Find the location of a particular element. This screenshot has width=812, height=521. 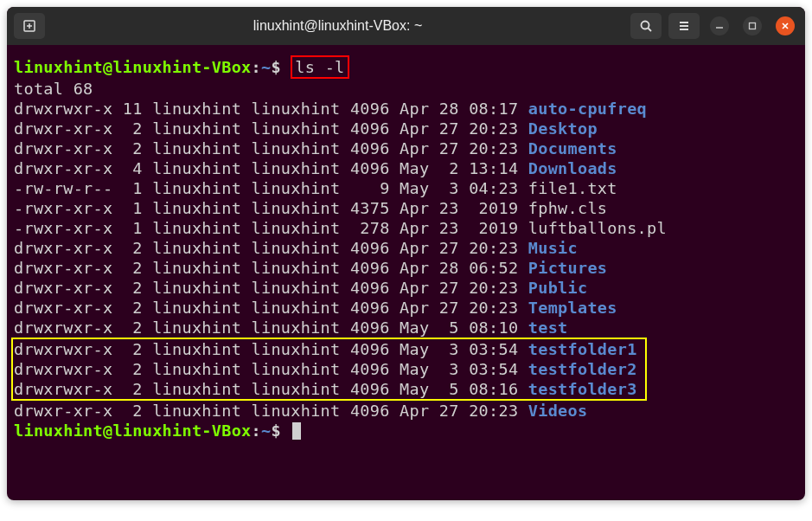

ls-entry-name: Public is located at coordinates (559, 287).